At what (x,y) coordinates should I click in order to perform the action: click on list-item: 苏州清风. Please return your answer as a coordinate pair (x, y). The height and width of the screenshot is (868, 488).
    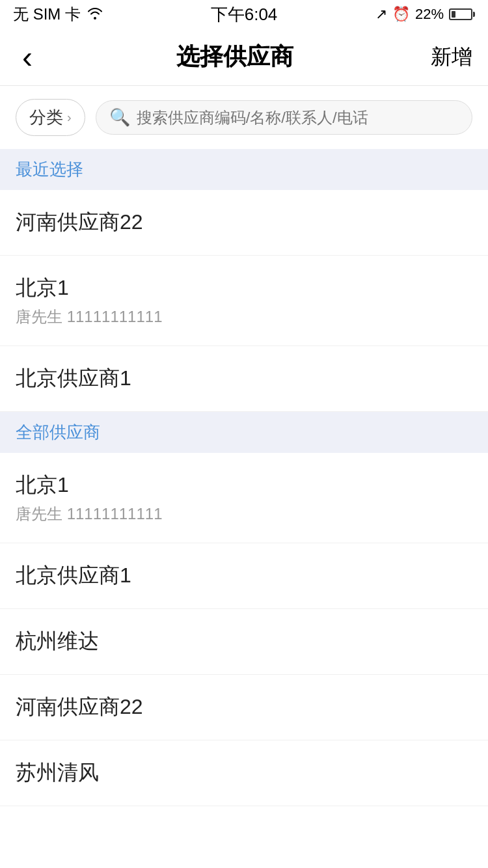
    Looking at the image, I should click on (244, 773).